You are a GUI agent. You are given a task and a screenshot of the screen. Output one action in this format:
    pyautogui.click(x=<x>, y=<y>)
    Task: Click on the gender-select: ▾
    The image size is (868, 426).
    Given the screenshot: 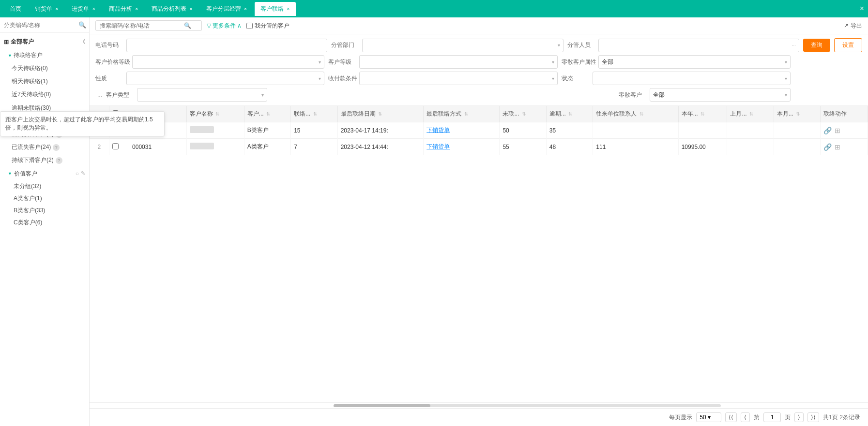 What is the action you would take?
    pyautogui.click(x=226, y=78)
    